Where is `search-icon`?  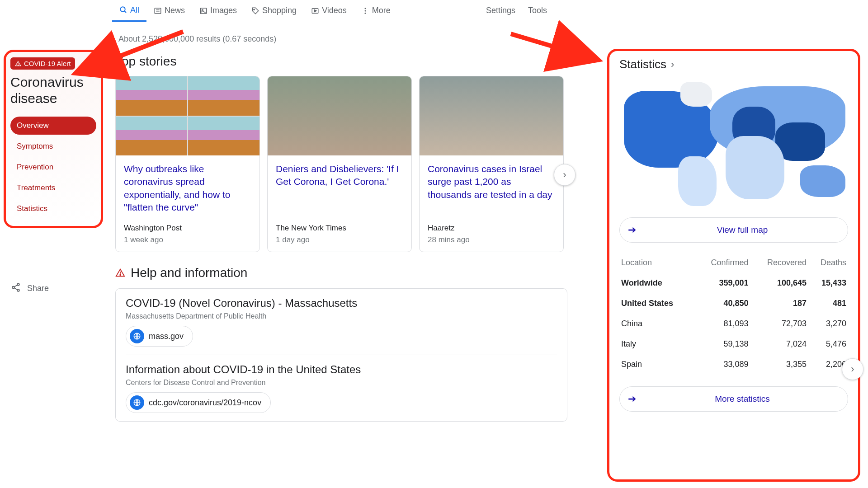
search-icon is located at coordinates (123, 10).